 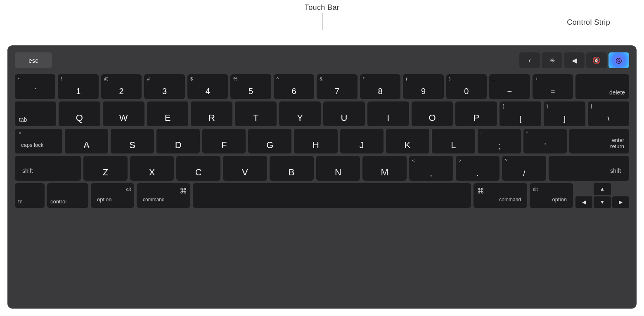 What do you see at coordinates (35, 87) in the screenshot?
I see `key-backtick: ~ `` at bounding box center [35, 87].